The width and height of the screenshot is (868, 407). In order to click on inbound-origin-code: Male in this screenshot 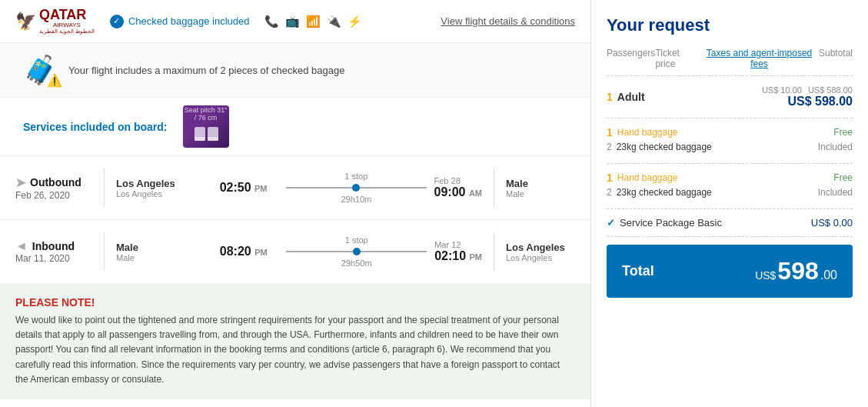, I will do `click(158, 258)`.